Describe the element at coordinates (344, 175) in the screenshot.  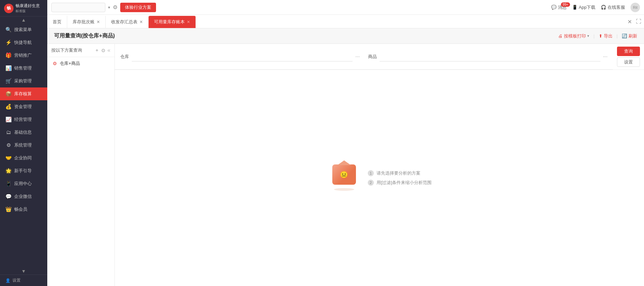
I see `empty-face-icon: 😐` at that location.